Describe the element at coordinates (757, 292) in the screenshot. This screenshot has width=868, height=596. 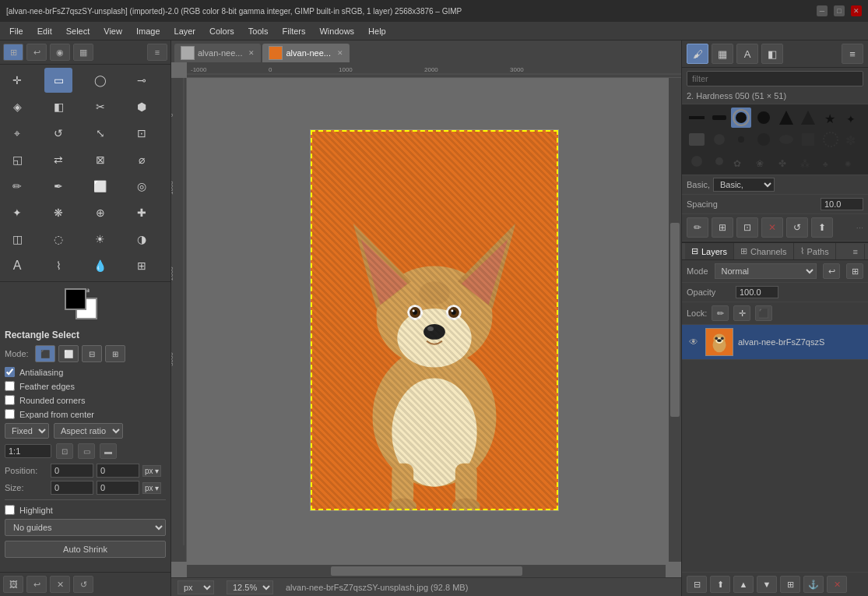
I see `opacity-input` at that location.